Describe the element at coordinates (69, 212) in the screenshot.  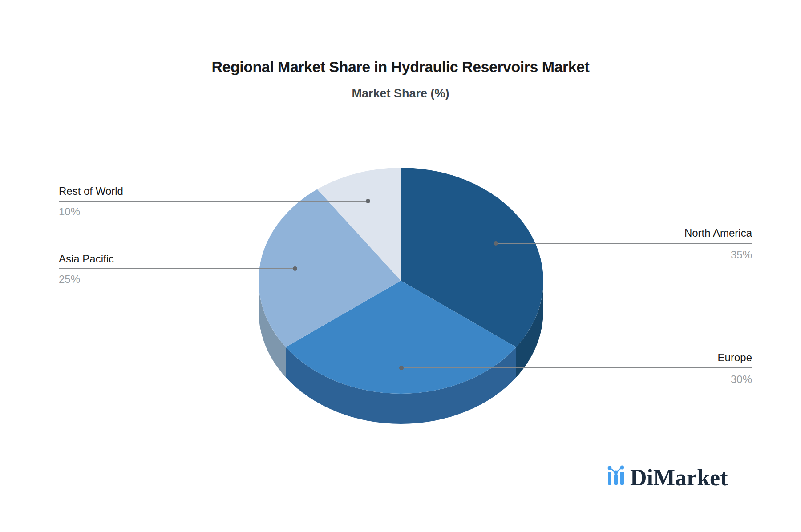
I see `pct-rest-of-world: 10%` at that location.